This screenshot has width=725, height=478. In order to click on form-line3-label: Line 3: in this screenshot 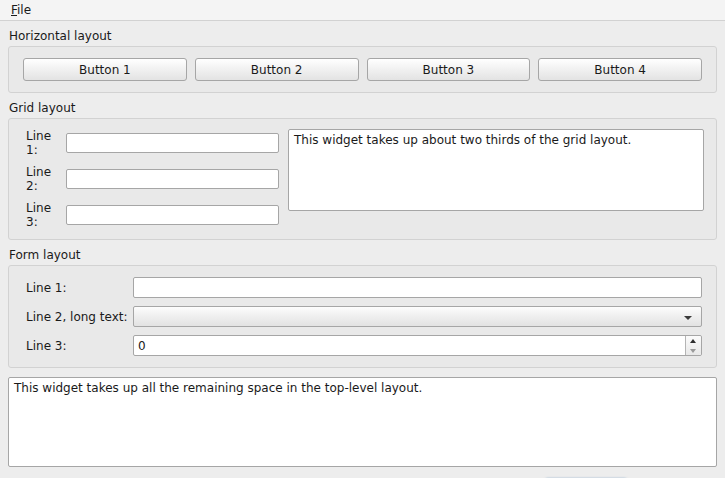, I will do `click(80, 346)`.